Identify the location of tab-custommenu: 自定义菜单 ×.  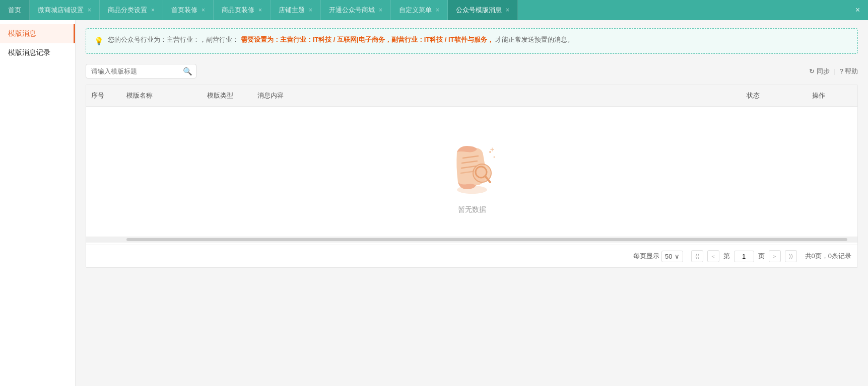
(419, 10).